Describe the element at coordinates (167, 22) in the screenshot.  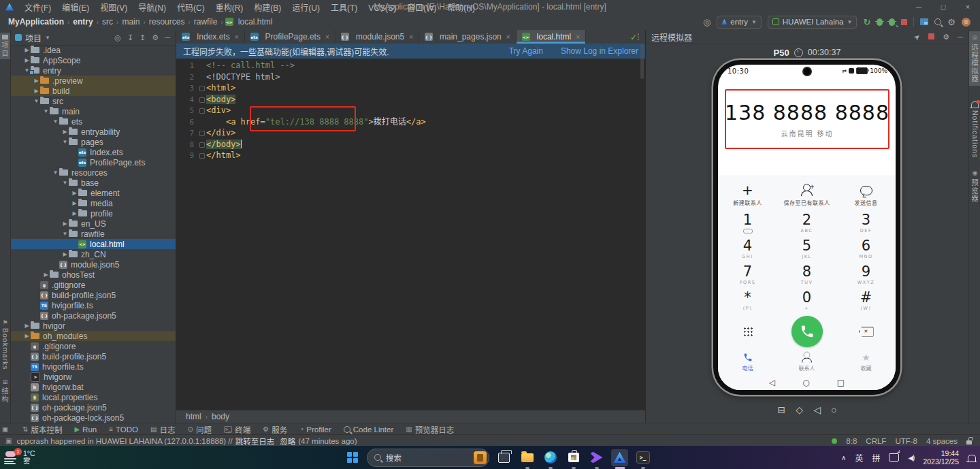
I see `breadcrumb-item: resources` at that location.